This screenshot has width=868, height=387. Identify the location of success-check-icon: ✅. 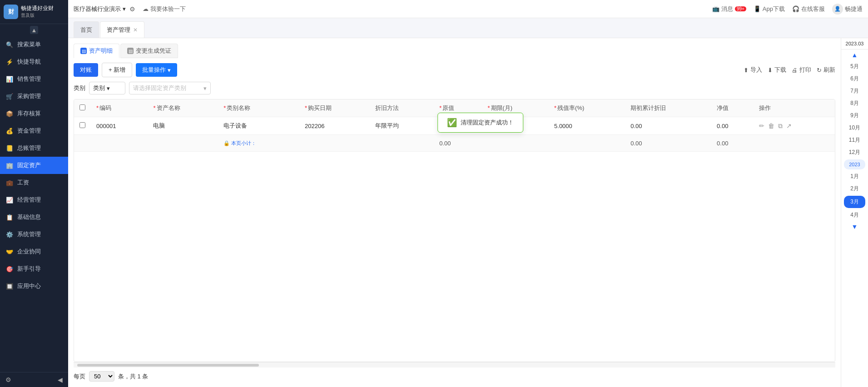
(452, 123).